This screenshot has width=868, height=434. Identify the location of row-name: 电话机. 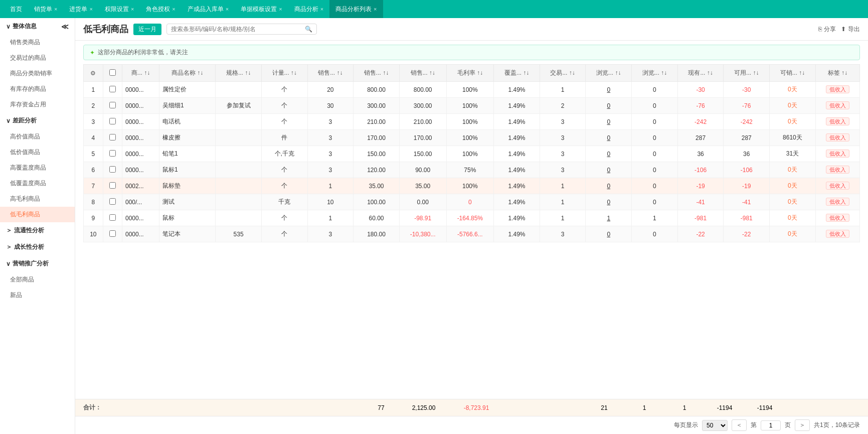
(187, 122).